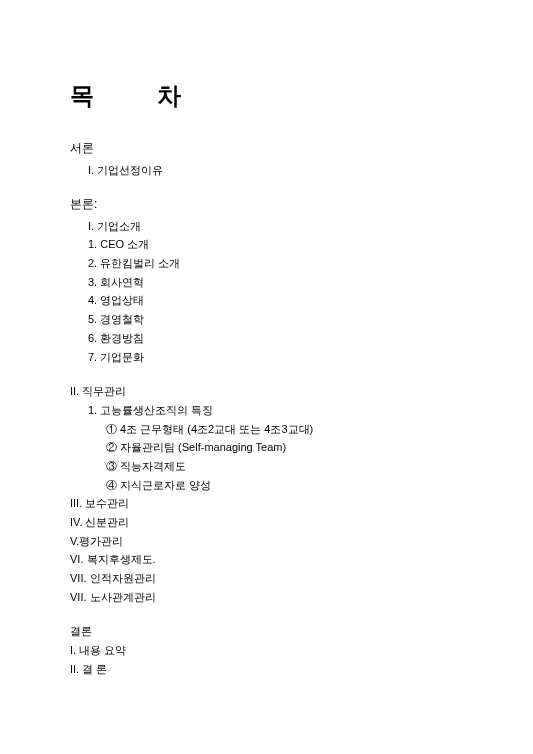 The height and width of the screenshot is (754, 533). What do you see at coordinates (266, 96) in the screenshot?
I see `document-title: 목 차` at bounding box center [266, 96].